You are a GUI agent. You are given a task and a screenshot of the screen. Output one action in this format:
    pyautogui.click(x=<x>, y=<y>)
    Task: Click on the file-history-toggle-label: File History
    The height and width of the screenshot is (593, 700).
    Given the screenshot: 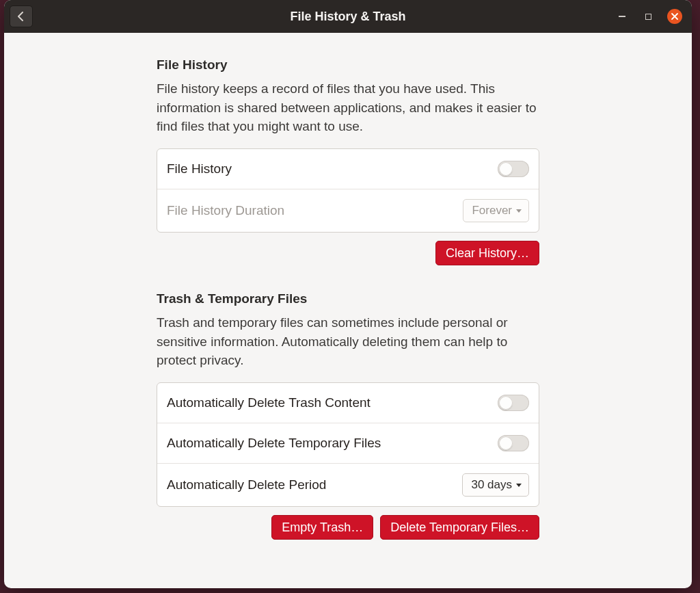 What is the action you would take?
    pyautogui.click(x=200, y=169)
    